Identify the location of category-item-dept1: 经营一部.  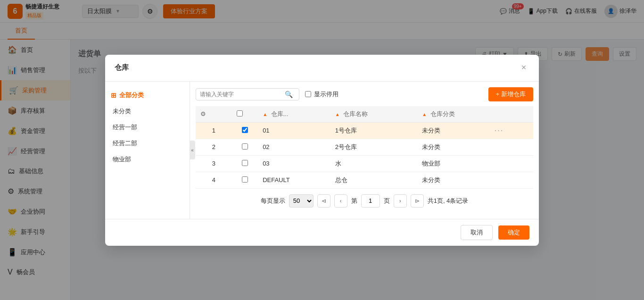
(147, 127).